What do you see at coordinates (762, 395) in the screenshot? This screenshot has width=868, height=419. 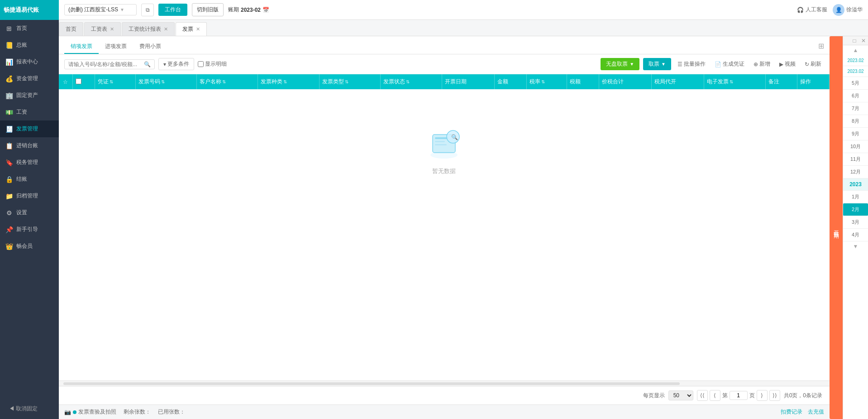 I see `next-page-btn: ⟩` at bounding box center [762, 395].